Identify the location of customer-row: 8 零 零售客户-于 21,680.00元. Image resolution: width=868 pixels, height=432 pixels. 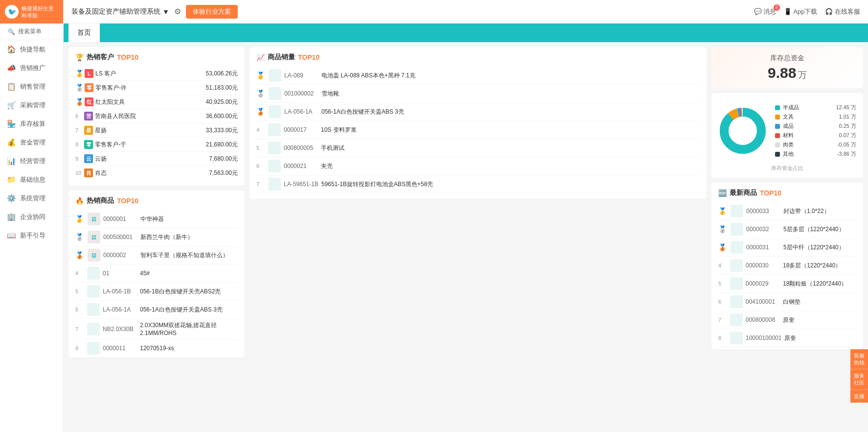
(157, 145).